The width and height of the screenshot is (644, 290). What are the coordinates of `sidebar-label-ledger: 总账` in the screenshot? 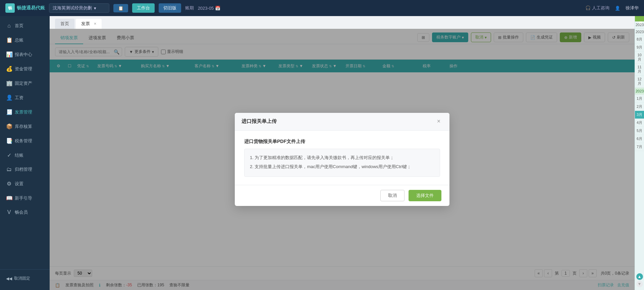 It's located at (19, 40).